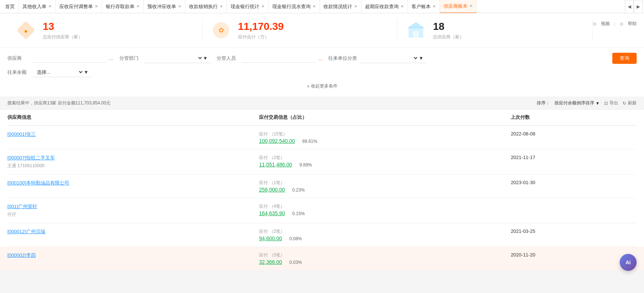  What do you see at coordinates (310, 141) in the screenshot?
I see `tx-percent: 89.61%` at bounding box center [310, 141].